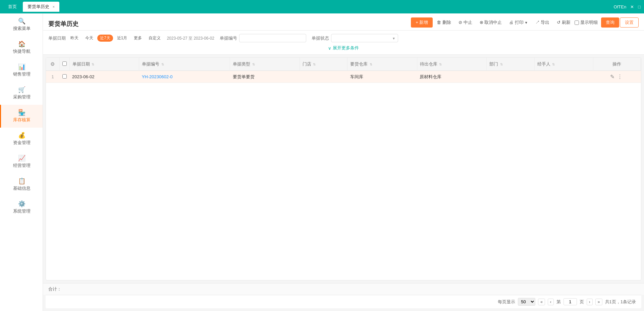 Image resolution: width=644 pixels, height=311 pixels. What do you see at coordinates (184, 77) in the screenshot?
I see `td-docno: YH-20230602-0` at bounding box center [184, 77].